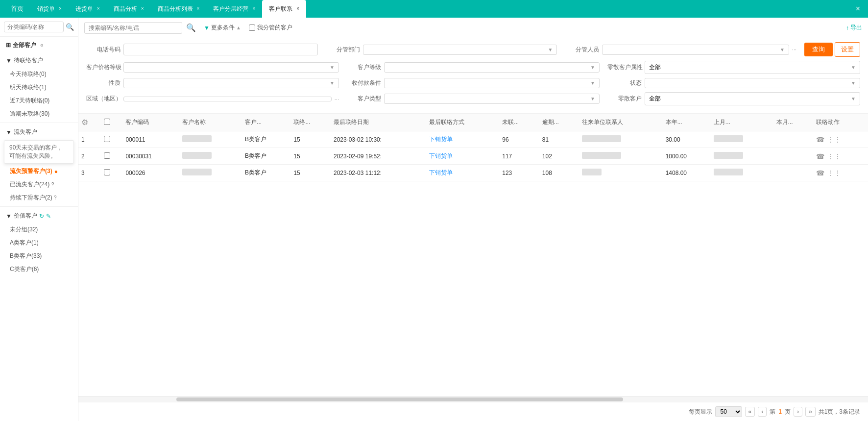 The height and width of the screenshot is (421, 868). What do you see at coordinates (798, 412) in the screenshot?
I see `next-page-btn: ›` at bounding box center [798, 412].